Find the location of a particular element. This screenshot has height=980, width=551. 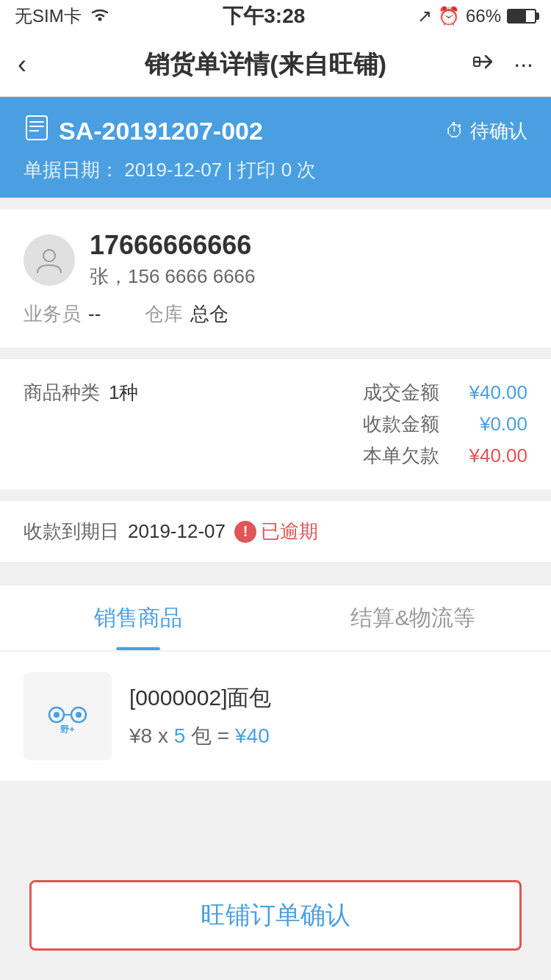

status-right: ↗ ⏰ 66% is located at coordinates (477, 16).